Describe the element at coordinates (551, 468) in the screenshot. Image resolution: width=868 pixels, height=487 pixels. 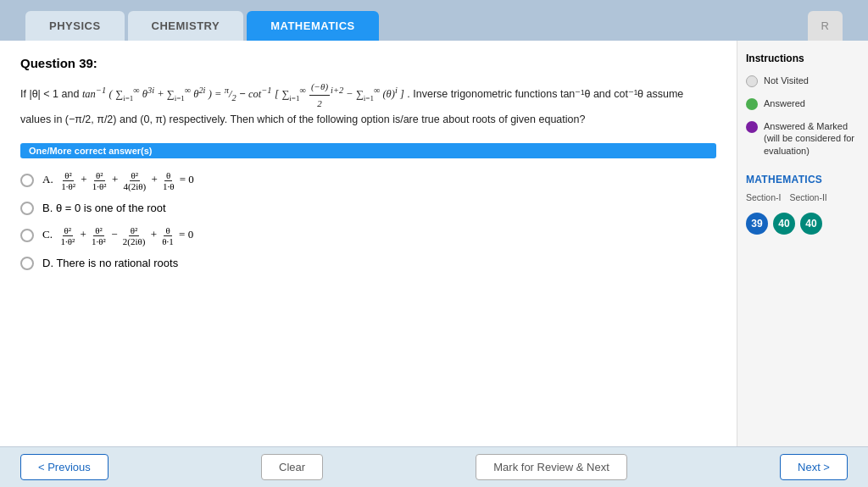
I see `mark-review-button: Mark for Review & Next` at that location.